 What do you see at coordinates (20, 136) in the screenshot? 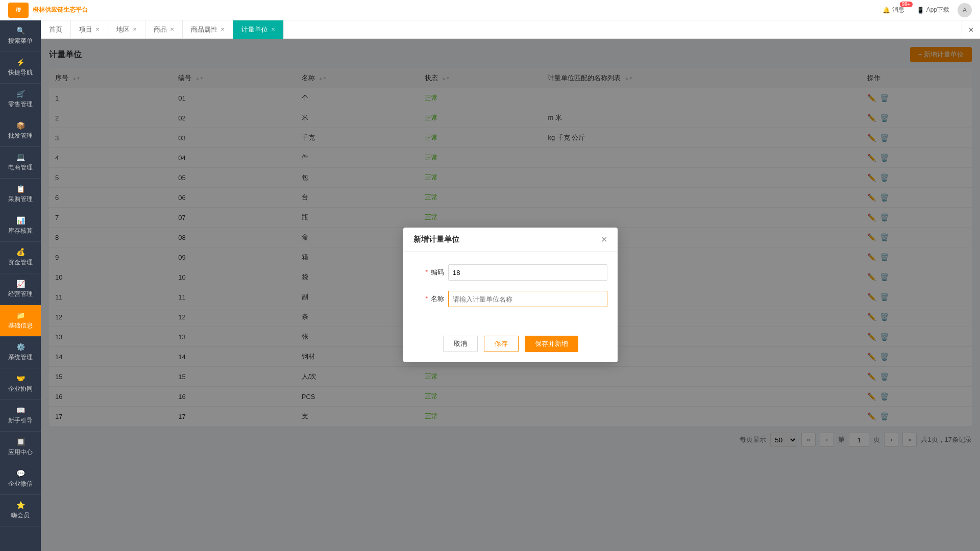
I see `sidebar-label-wholesale: 批发管理` at bounding box center [20, 136].